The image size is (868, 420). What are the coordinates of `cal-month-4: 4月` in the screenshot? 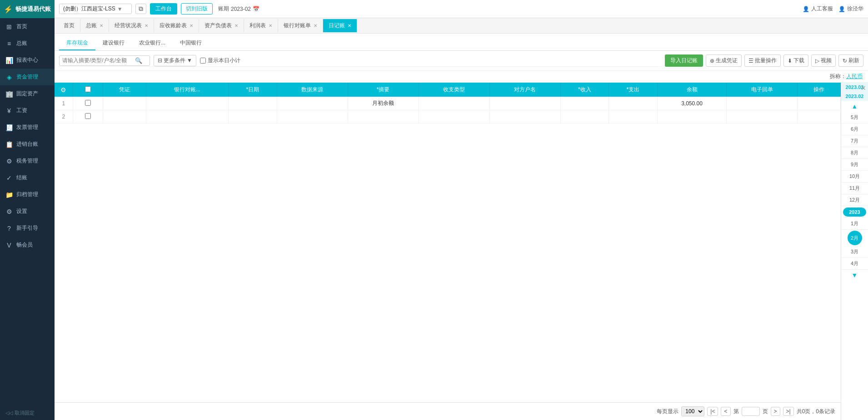 It's located at (854, 264).